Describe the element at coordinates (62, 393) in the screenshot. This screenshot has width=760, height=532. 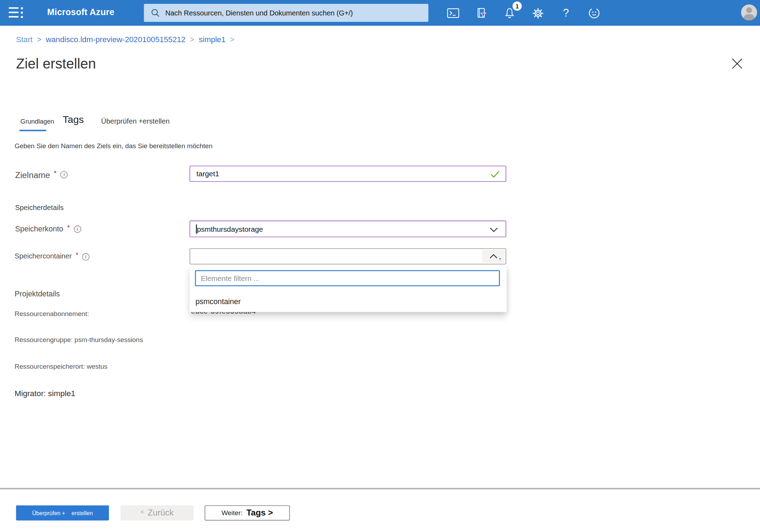
I see `migrator-value: simple1` at that location.